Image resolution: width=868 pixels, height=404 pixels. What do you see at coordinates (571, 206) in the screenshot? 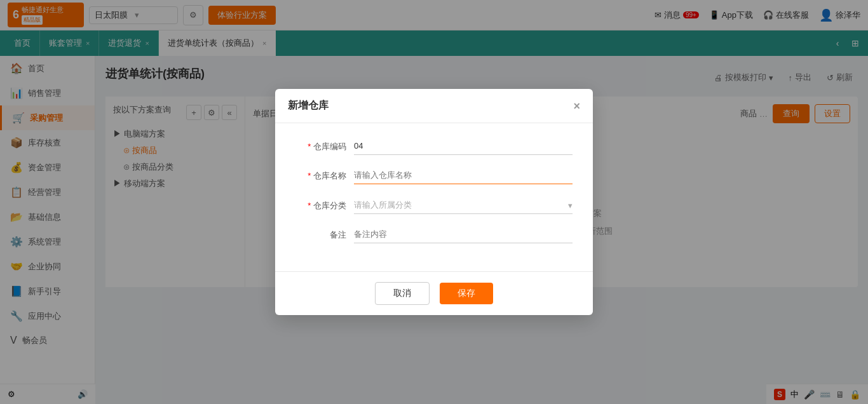
I see `category-arrow-icon: ▾` at bounding box center [571, 206].